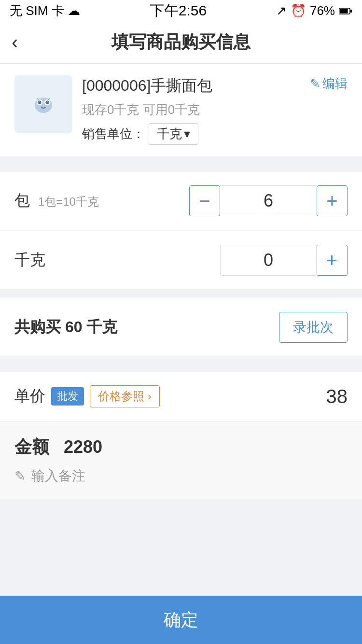  Describe the element at coordinates (147, 86) in the screenshot. I see `product-name: [0000006]手撕面包` at that location.